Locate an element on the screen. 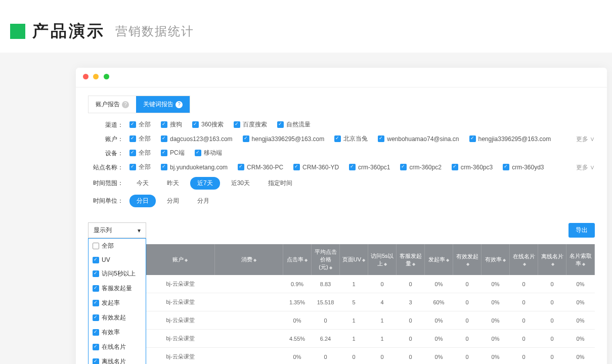  column-header: 名片索取率◆ is located at coordinates (581, 260).